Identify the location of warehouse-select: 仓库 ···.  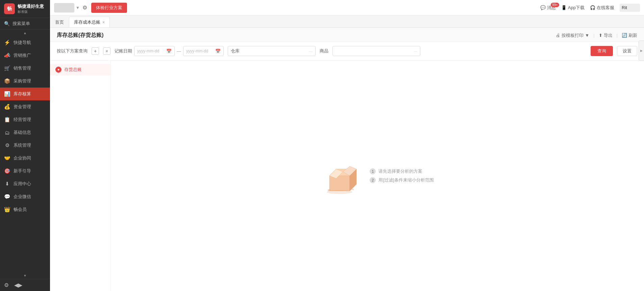
(272, 51).